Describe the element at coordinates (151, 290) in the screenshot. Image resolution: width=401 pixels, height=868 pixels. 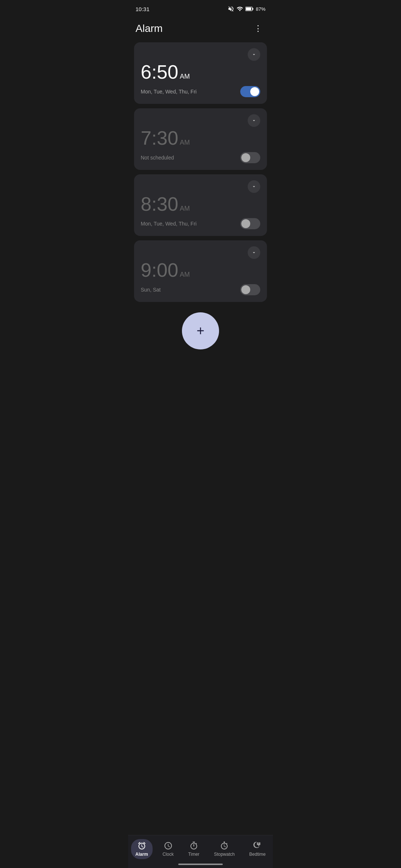
I see `alarm-days-4: Sun, Sat` at that location.